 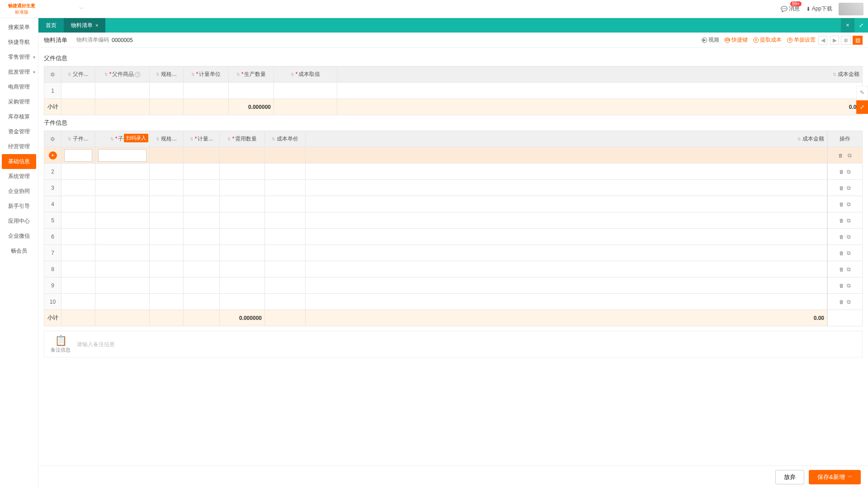 I want to click on user-avatar, so click(x=851, y=9).